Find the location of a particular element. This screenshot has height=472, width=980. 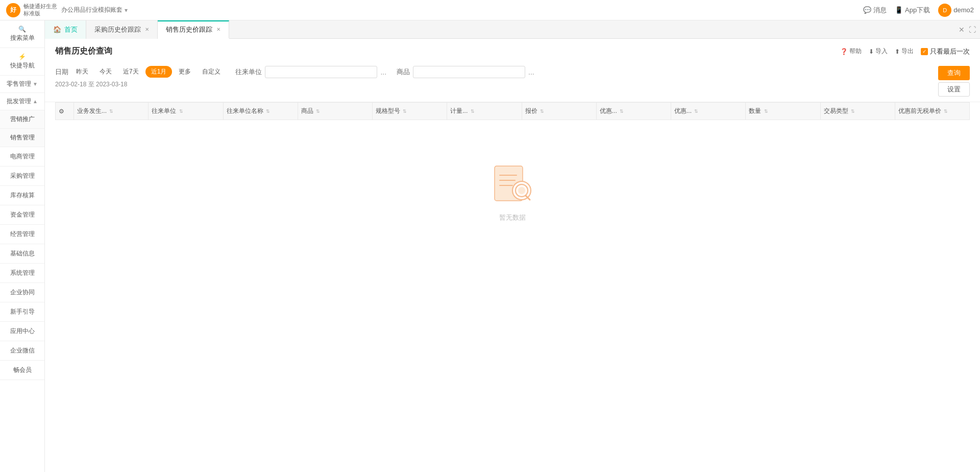

close-tab-action: ✕ is located at coordinates (962, 30).